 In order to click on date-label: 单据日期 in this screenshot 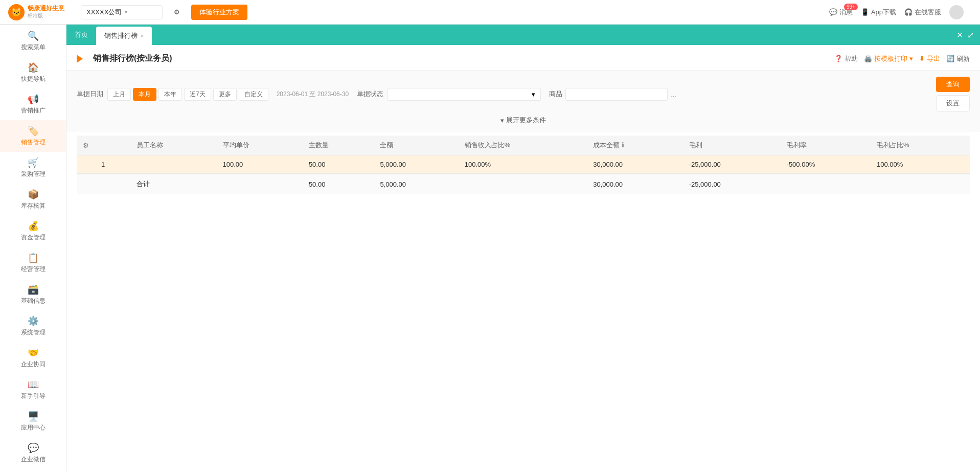, I will do `click(90, 94)`.